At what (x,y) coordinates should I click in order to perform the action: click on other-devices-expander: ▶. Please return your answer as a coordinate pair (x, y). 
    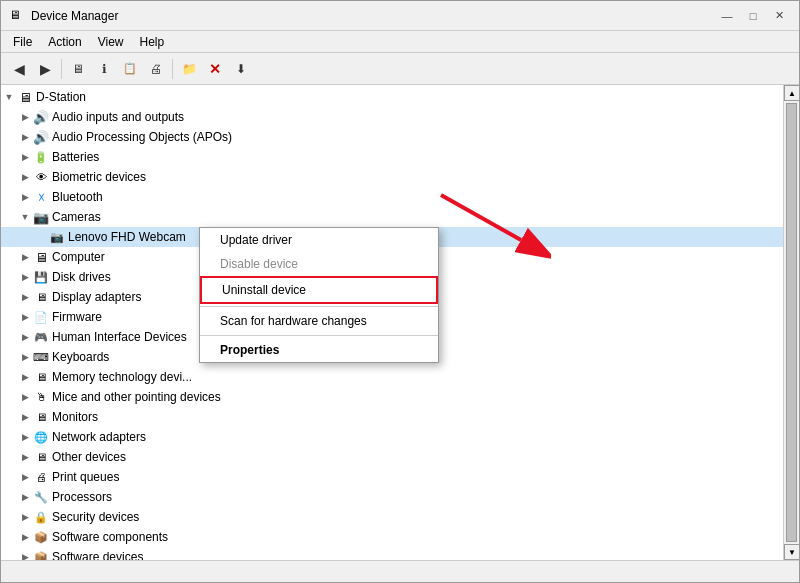
    Looking at the image, I should click on (25, 457).